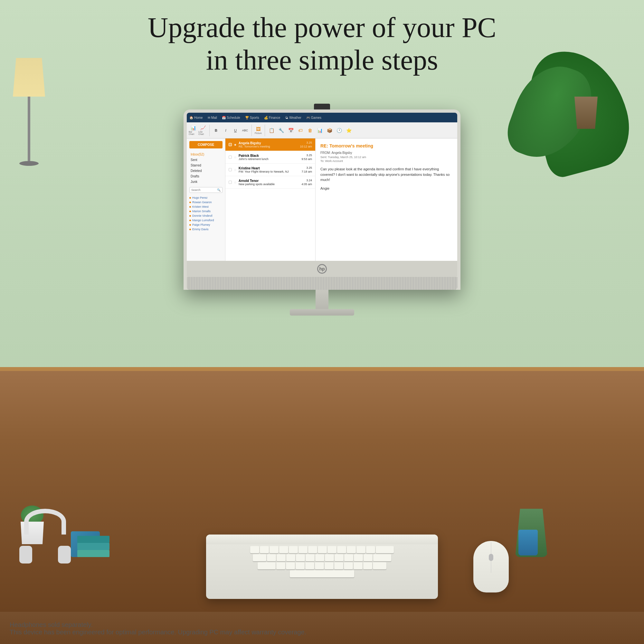 This screenshot has width=644, height=644. I want to click on toolbar-bold-btn: B, so click(216, 131).